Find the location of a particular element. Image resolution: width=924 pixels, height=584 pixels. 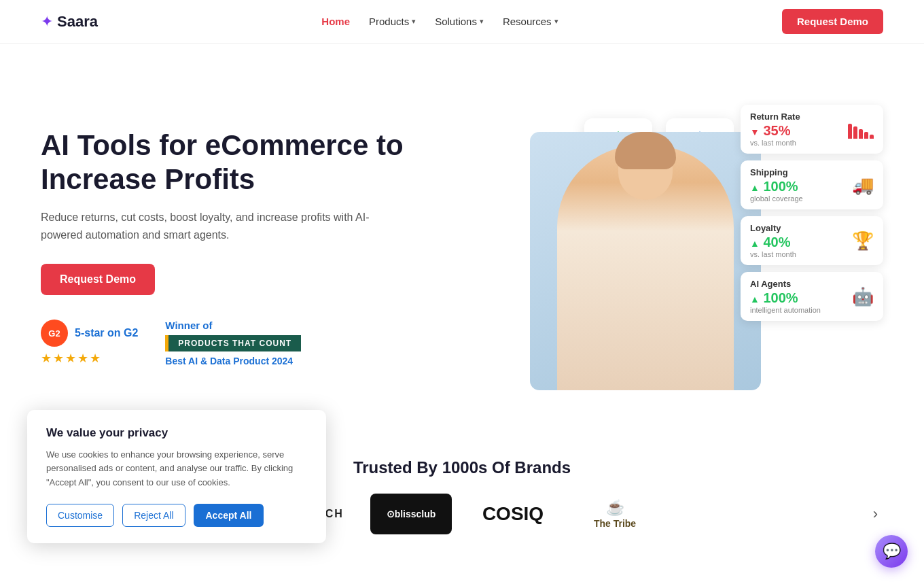

cookie-accept-button: Accept All is located at coordinates (229, 515).